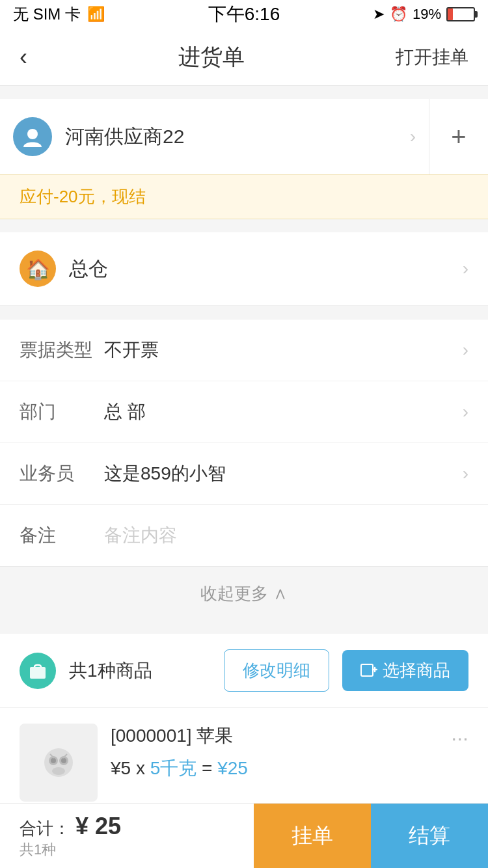 This screenshot has width=488, height=868. Describe the element at coordinates (284, 412) in the screenshot. I see `department-value: 总 部` at that location.